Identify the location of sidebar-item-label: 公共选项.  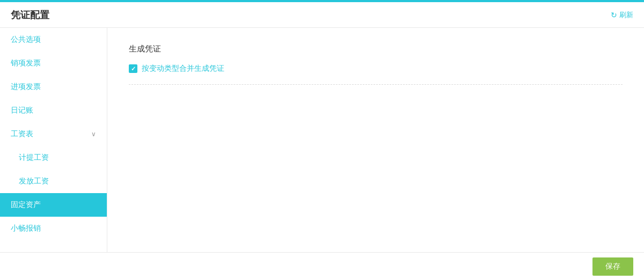
(26, 40).